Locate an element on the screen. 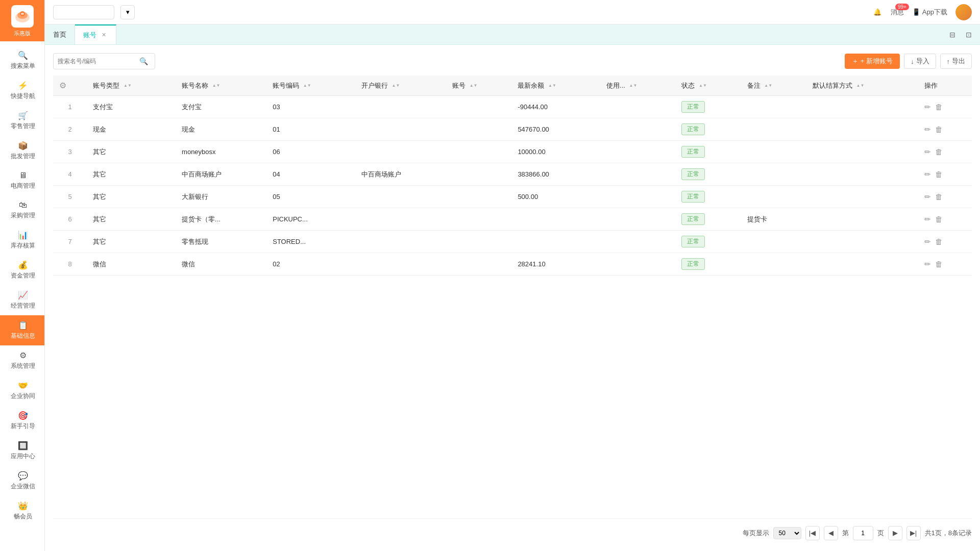  th-usage: 使用... ▲▼ is located at coordinates (638, 86).